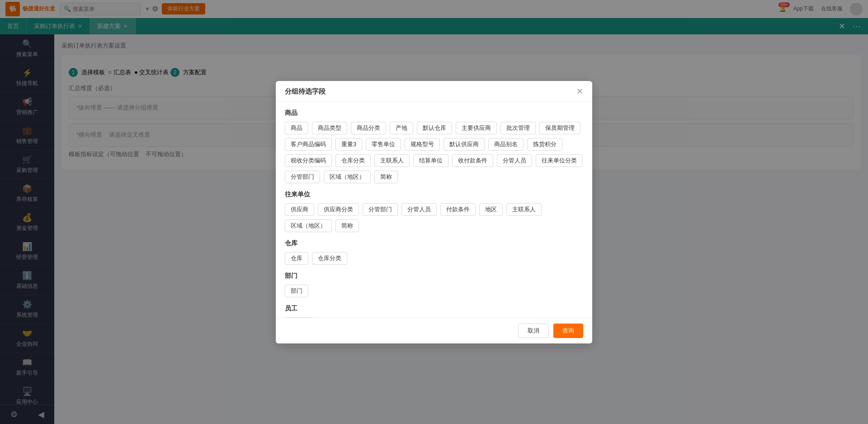 This screenshot has width=868, height=424. Describe the element at coordinates (434, 128) in the screenshot. I see `field-tag-0-4: 默认仓库` at that location.